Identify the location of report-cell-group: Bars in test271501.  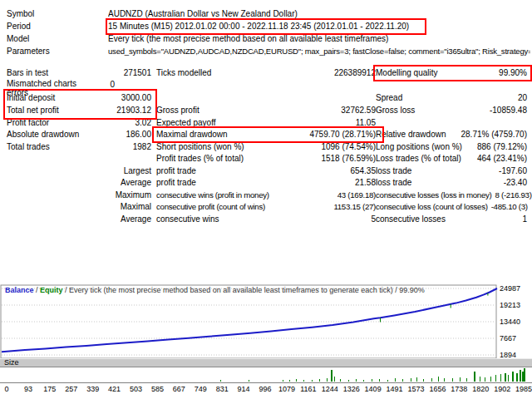
(79, 73).